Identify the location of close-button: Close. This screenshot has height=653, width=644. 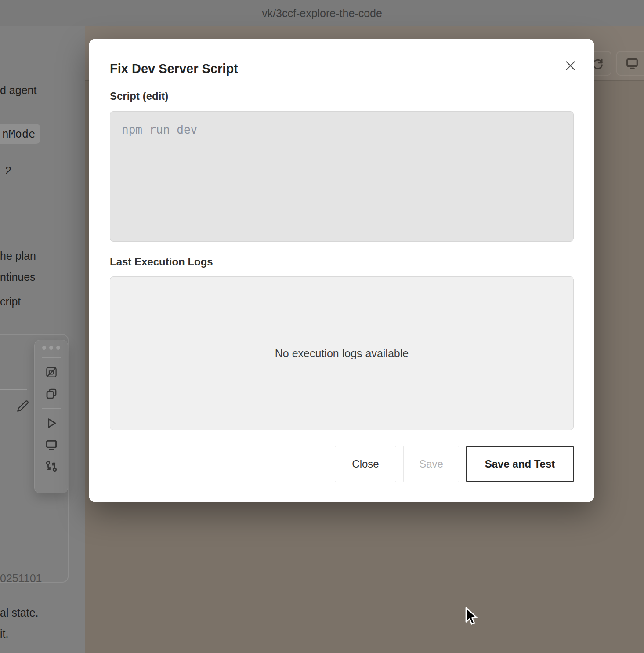
(365, 464).